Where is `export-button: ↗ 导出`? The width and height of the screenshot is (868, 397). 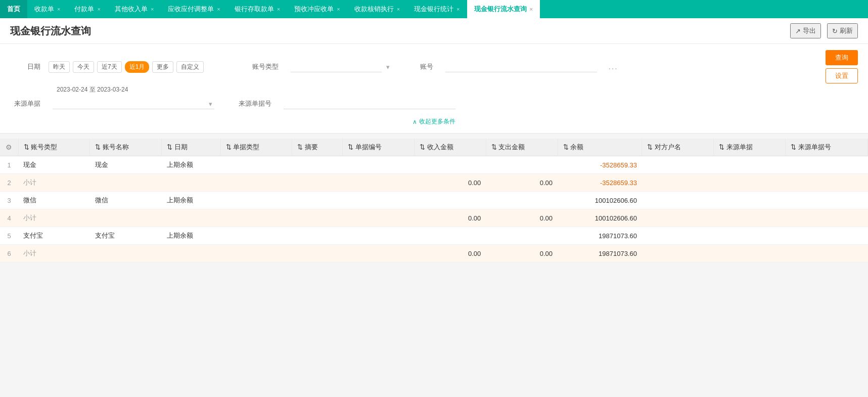
export-button: ↗ 导出 is located at coordinates (806, 31).